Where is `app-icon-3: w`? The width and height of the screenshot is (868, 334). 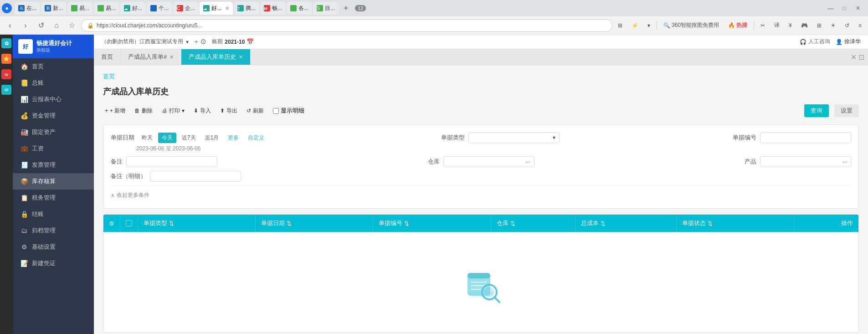
app-icon-3: w is located at coordinates (6, 74).